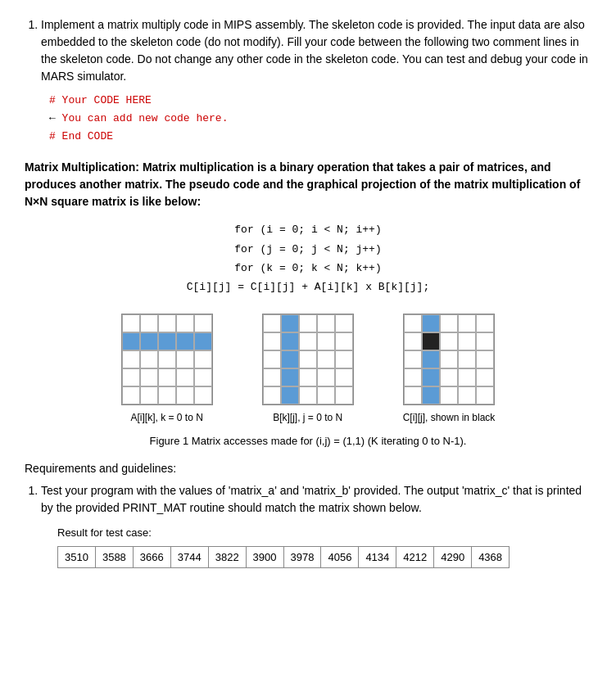  I want to click on matrix-b-label: B[k][j], j = 0 to N, so click(308, 418).